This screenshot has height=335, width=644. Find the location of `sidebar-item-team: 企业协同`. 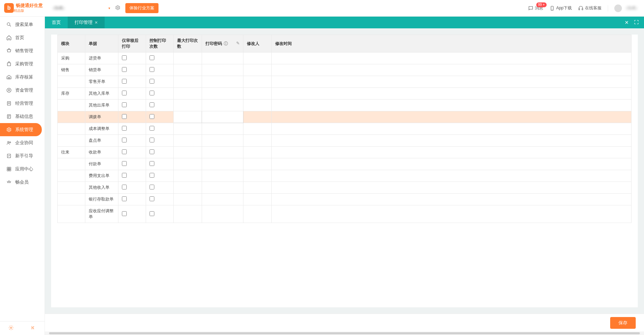

sidebar-item-team: 企业协同 is located at coordinates (22, 143).